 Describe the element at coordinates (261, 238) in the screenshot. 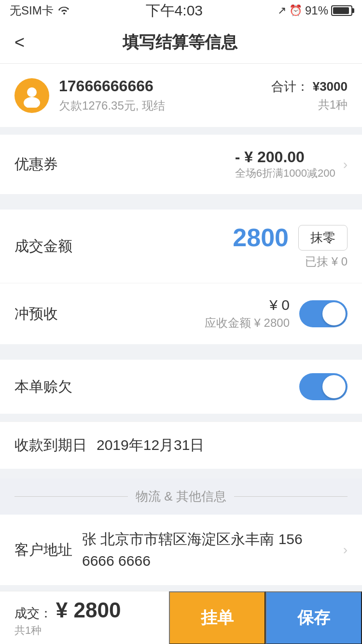

I see `deal-amount-value: 2800` at that location.